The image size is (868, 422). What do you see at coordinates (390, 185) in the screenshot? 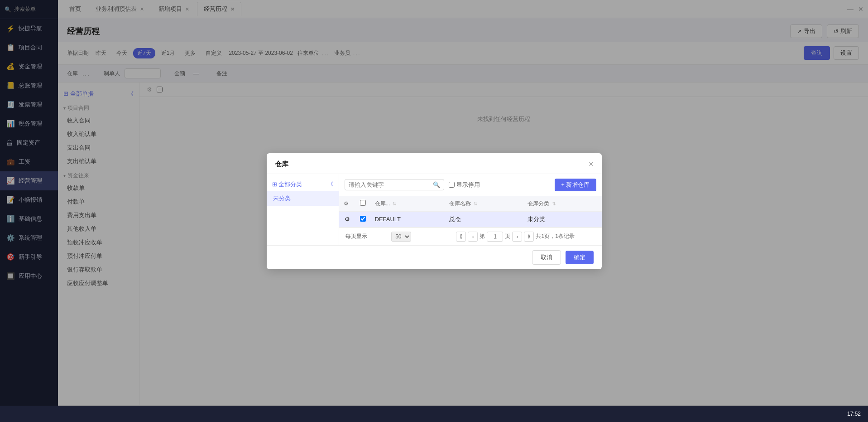
I see `modal-search-input` at bounding box center [390, 185].